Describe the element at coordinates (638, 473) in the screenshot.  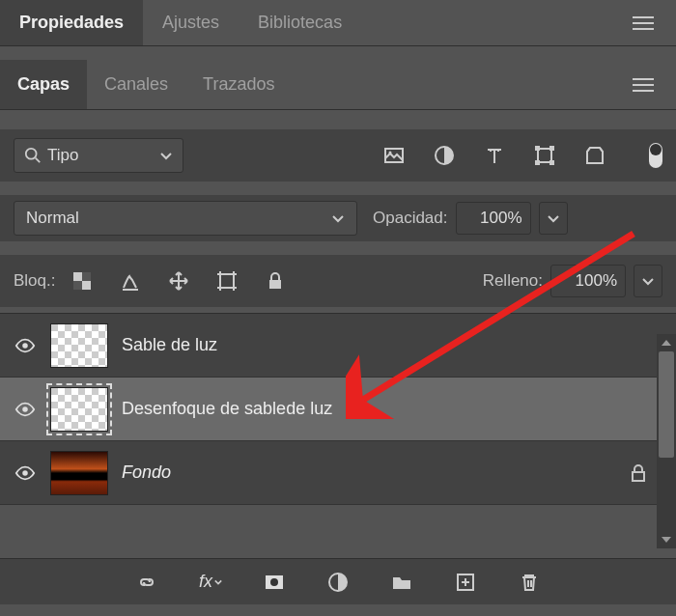
I see `lock-icon` at that location.